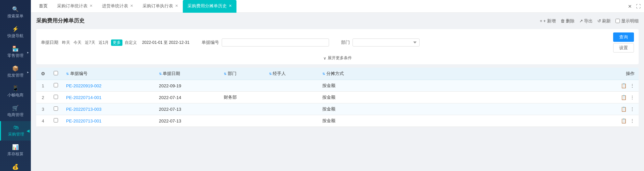 This screenshot has height=171, width=644. What do you see at coordinates (60, 21) in the screenshot?
I see `page-title: 采购费用分摊单历史` at bounding box center [60, 21].